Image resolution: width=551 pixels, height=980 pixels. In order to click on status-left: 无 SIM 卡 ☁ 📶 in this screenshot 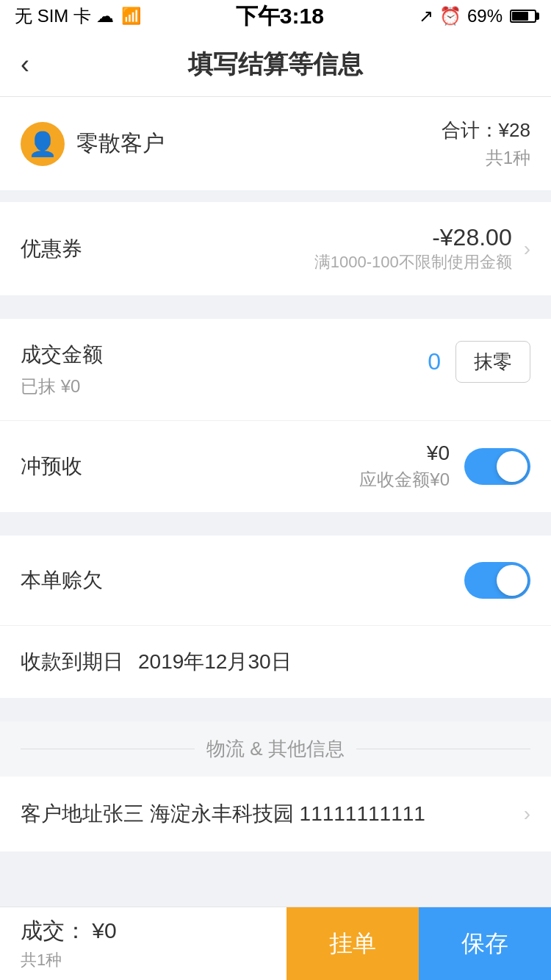, I will do `click(78, 16)`.